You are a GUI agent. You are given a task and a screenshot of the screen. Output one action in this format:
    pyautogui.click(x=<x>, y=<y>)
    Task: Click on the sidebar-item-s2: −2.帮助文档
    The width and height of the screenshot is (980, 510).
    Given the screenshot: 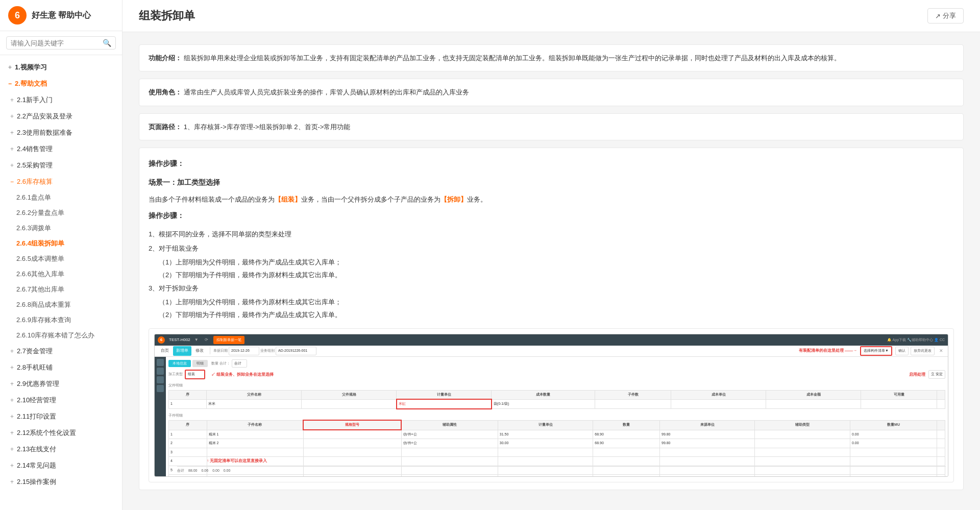 What is the action you would take?
    pyautogui.click(x=61, y=84)
    